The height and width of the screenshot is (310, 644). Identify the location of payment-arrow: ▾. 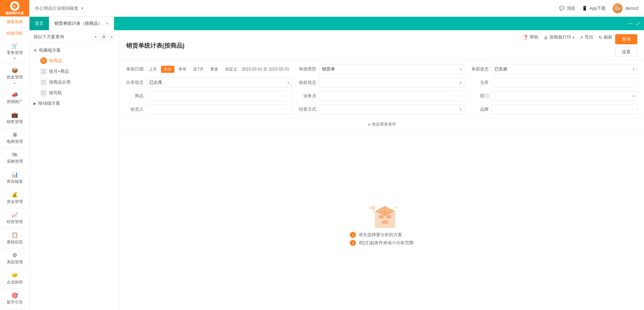
(461, 83).